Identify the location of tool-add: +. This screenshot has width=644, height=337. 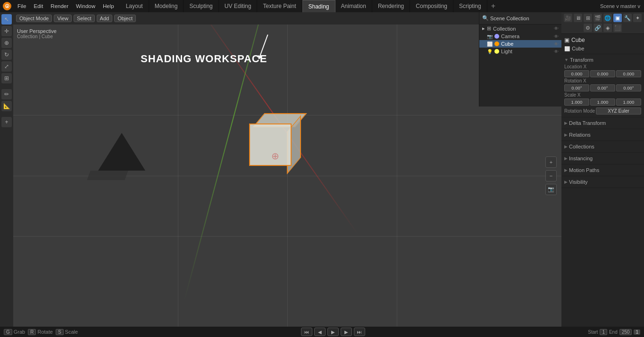
(7, 122).